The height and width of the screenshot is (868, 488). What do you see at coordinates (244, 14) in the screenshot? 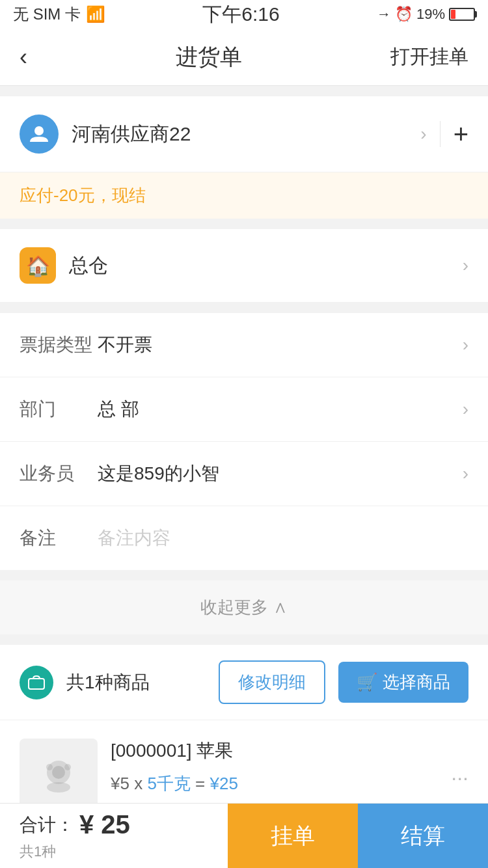
I see `status-bar: 无 SIM 卡 📶 下午6:16 → ⏰ 19%` at bounding box center [244, 14].